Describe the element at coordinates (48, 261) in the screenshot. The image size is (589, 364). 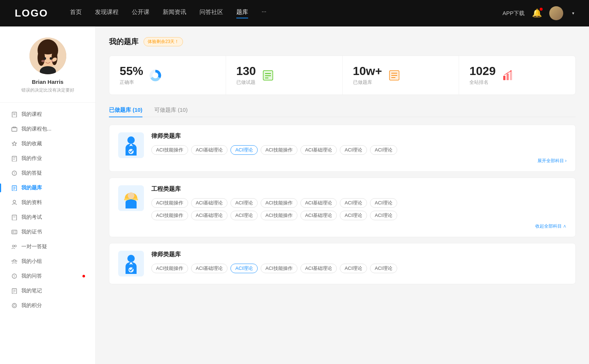
I see `menu-item-group: 我的小组` at that location.